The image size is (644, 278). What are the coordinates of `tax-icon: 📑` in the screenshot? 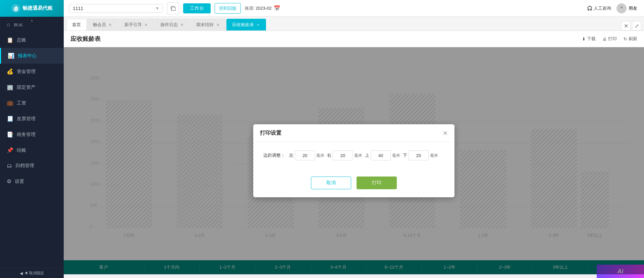 It's located at (10, 135).